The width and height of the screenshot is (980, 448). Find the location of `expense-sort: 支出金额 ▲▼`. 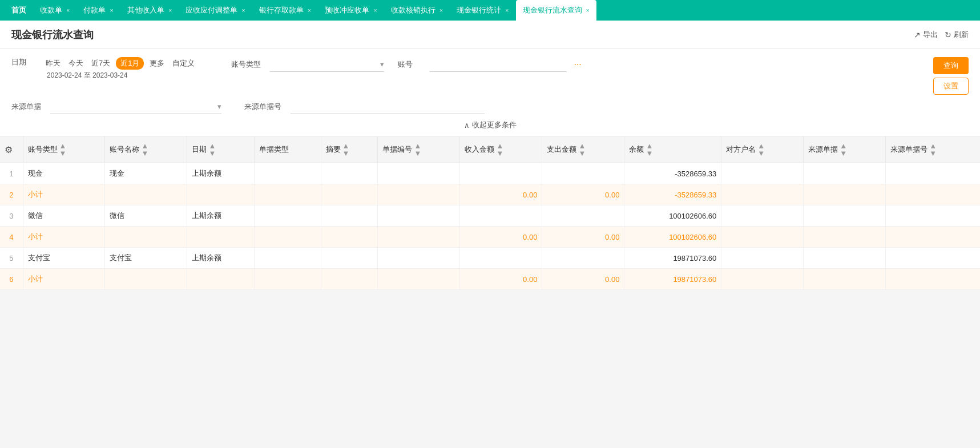

expense-sort: 支出金额 ▲▼ is located at coordinates (583, 150).